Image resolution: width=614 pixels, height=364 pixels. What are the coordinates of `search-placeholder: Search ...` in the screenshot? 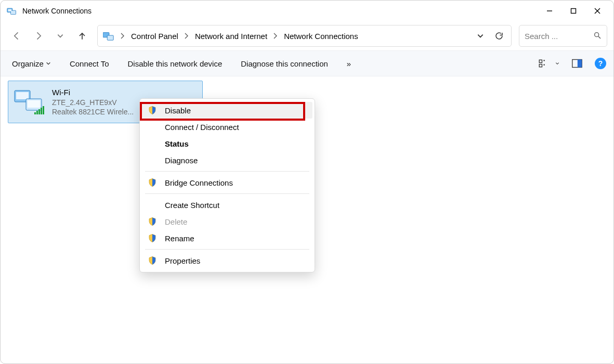 It's located at (559, 36).